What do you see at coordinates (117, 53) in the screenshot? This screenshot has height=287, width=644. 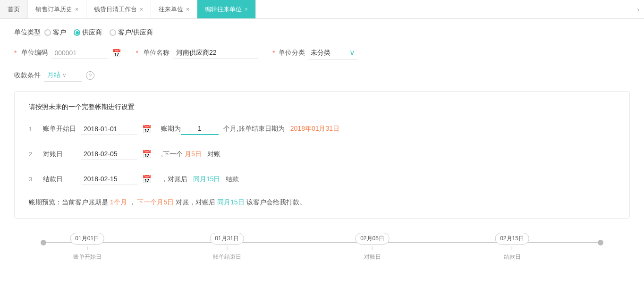 I see `unit-code-cal-icon: 📅` at bounding box center [117, 53].